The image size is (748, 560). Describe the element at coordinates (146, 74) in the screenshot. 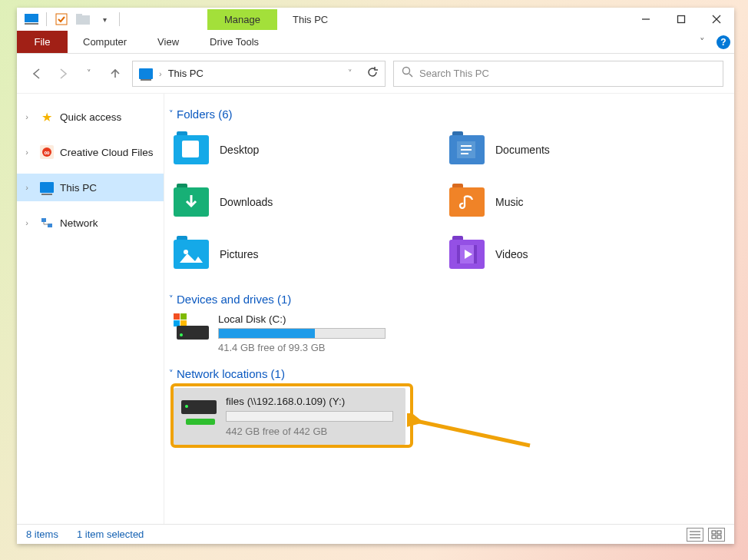

I see `address-location-icon` at that location.